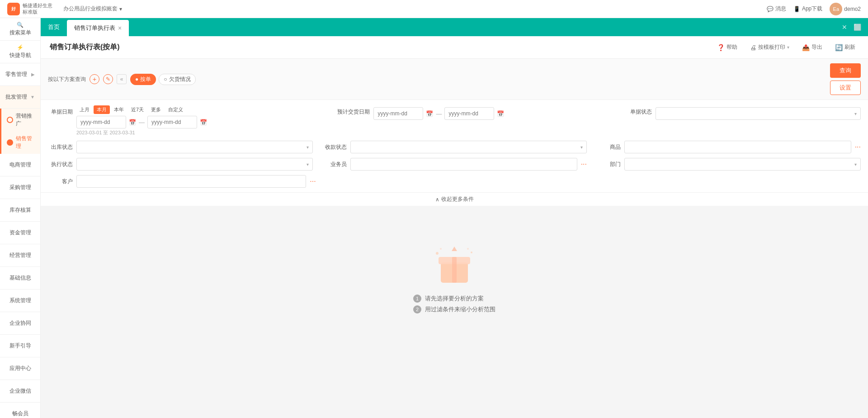  Describe the element at coordinates (85, 109) in the screenshot. I see `date-tab-lastmonth: 上月` at that location.